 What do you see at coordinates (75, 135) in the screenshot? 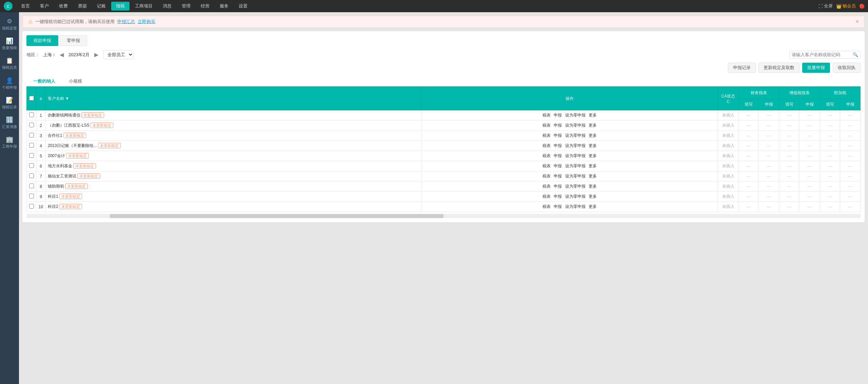
I see `row-tag-2: 未更新核定` at bounding box center [75, 135].